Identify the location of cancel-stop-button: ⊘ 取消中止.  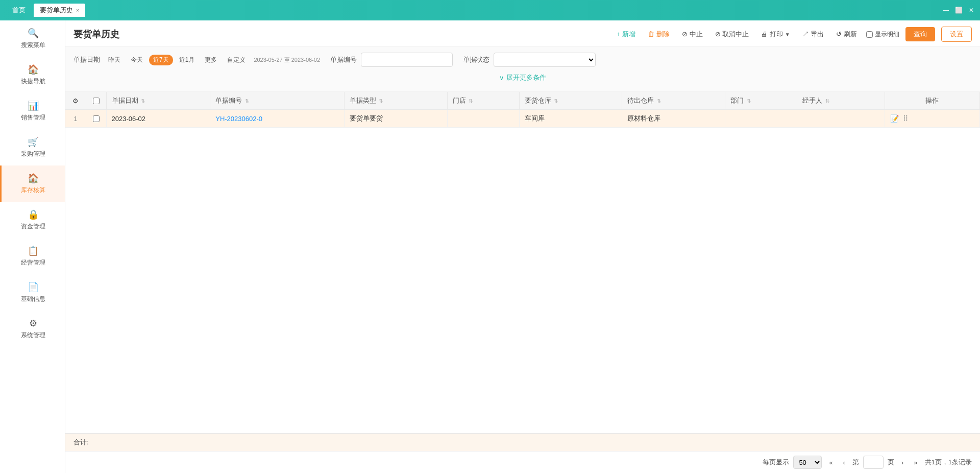
(732, 34).